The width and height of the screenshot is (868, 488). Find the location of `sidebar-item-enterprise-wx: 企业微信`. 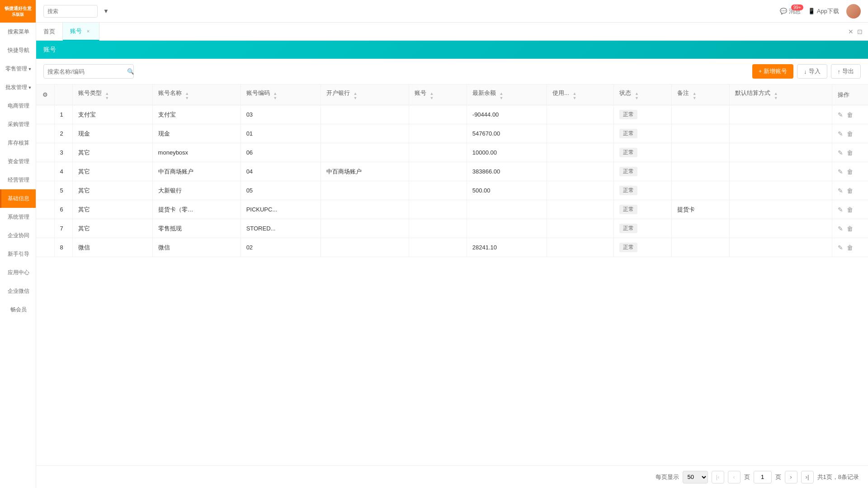

sidebar-item-enterprise-wx: 企业微信 is located at coordinates (18, 291).